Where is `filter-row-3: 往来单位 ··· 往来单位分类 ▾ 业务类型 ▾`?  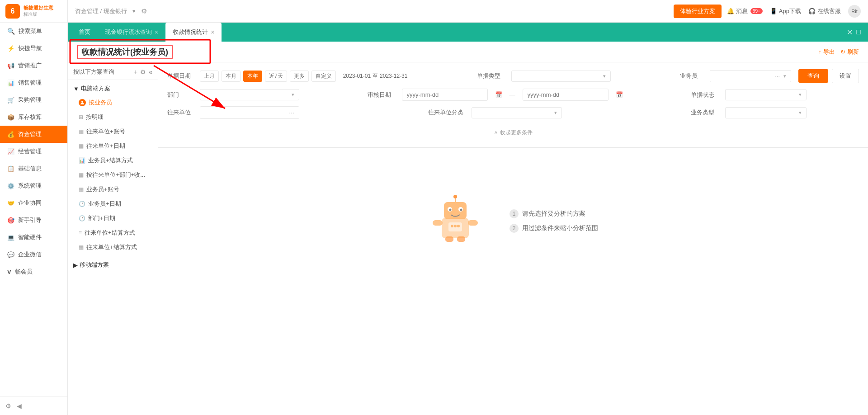 filter-row-3: 往来单位 ··· 往来单位分类 ▾ 业务类型 ▾ is located at coordinates (513, 113).